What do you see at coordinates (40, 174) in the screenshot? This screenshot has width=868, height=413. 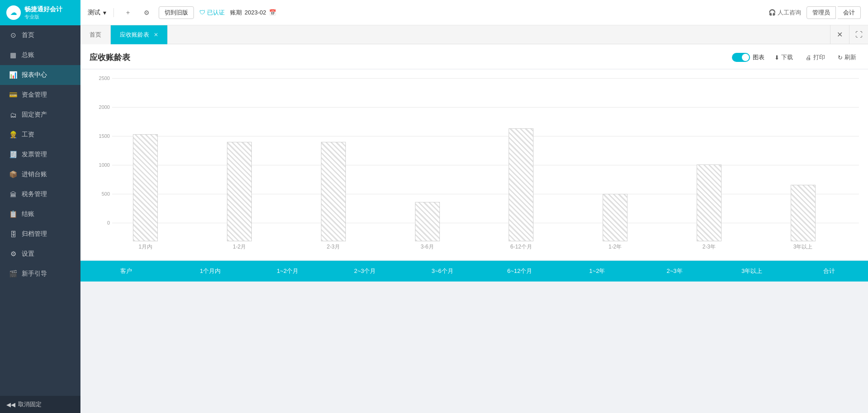 I see `sidebar-item-purchase-sale: 📦 进销台账` at bounding box center [40, 174].